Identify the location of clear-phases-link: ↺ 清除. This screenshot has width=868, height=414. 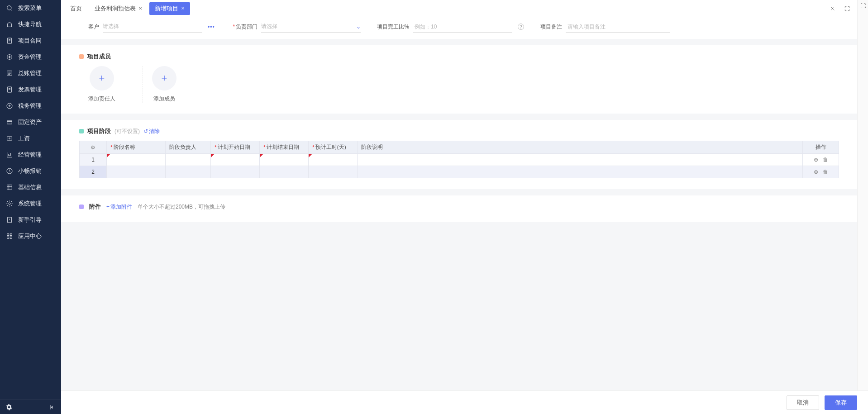
(152, 131).